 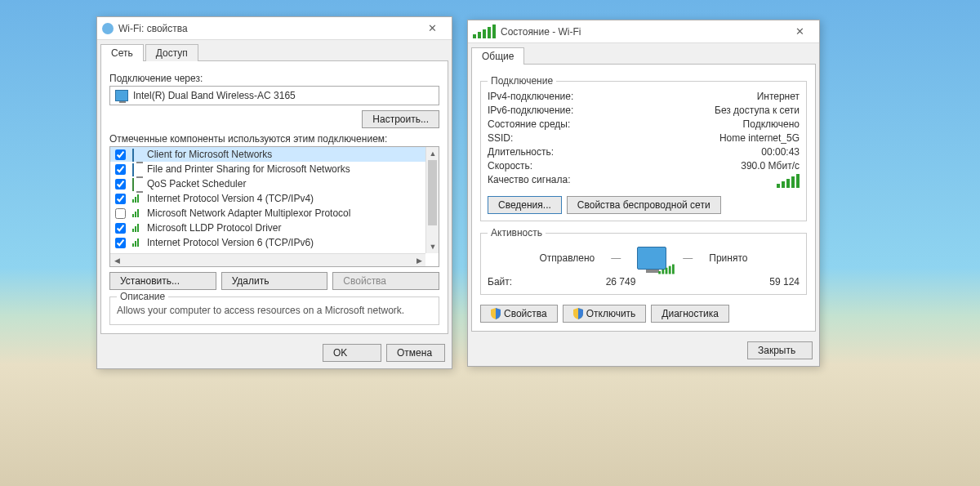 I want to click on connection-group: Подключение IPv4-подключение:Интернет IP…, so click(x=644, y=151).